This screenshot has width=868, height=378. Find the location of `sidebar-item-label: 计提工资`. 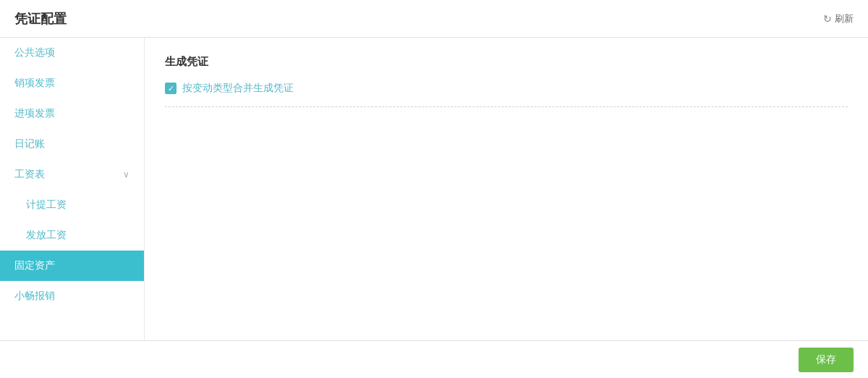

sidebar-item-label: 计提工资 is located at coordinates (46, 205).